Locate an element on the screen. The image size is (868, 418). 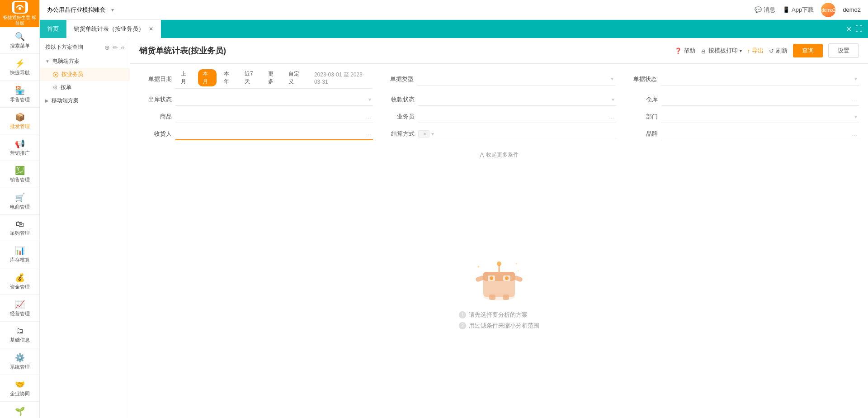
sidebar-item-retail: 🏪 零售管理 is located at coordinates (20, 94).